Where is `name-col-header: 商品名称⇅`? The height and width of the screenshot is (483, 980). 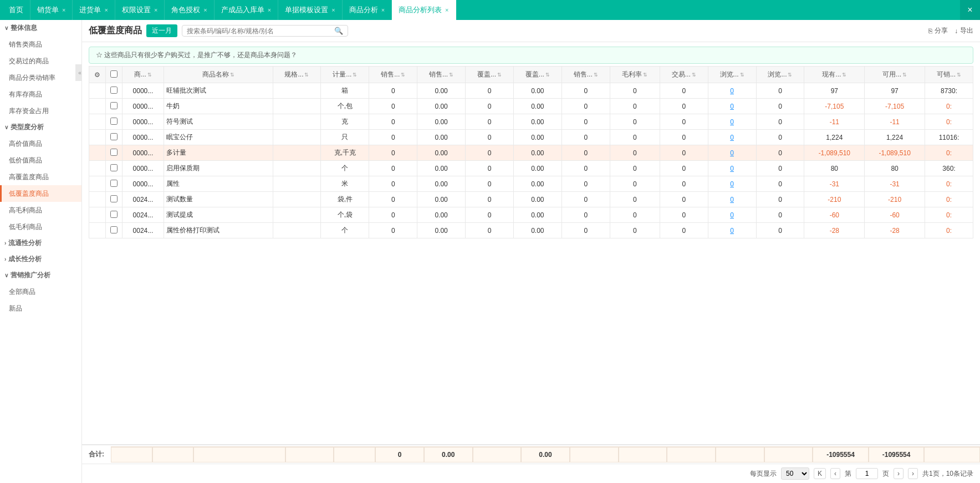 name-col-header: 商品名称⇅ is located at coordinates (218, 75).